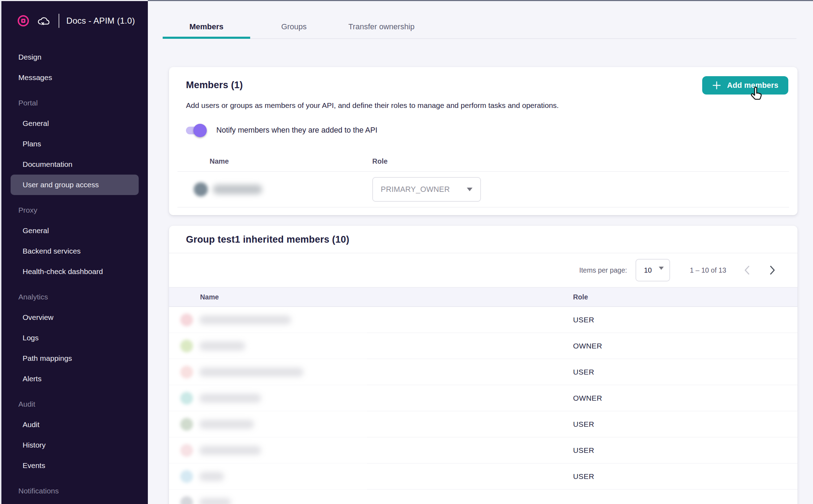 Image resolution: width=813 pixels, height=504 pixels. I want to click on inherited-card-header: Group test1 inherited members (10), so click(483, 239).